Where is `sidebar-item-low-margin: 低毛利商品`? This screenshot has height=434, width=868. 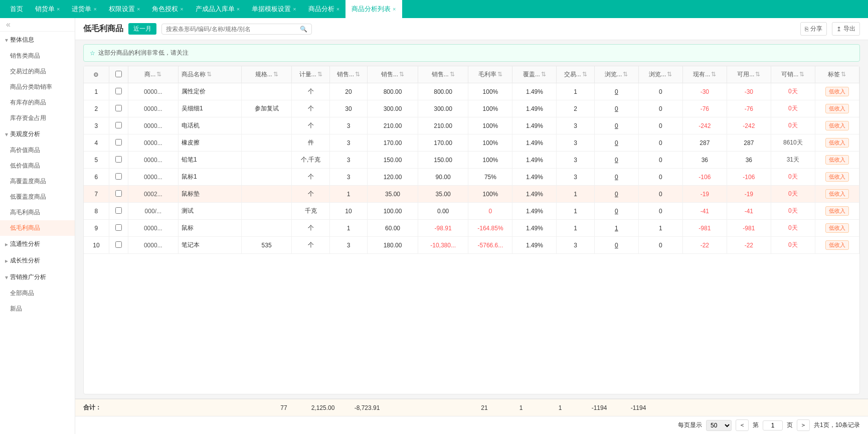 sidebar-item-low-margin: 低毛利商品 is located at coordinates (37, 228).